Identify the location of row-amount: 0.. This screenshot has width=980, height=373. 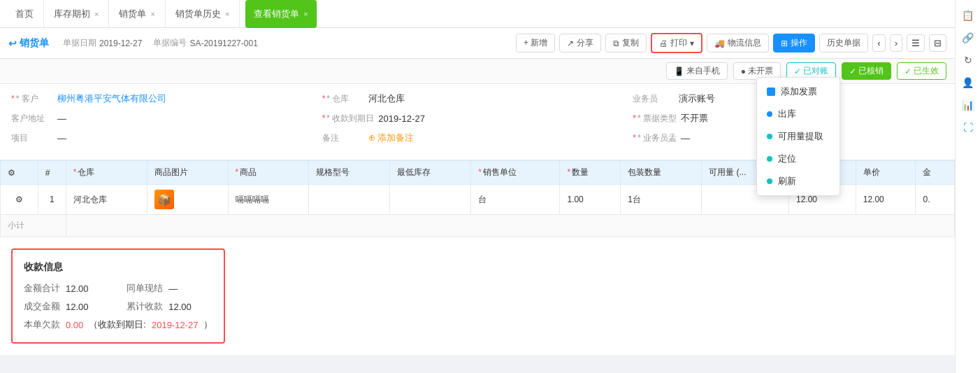
(935, 200).